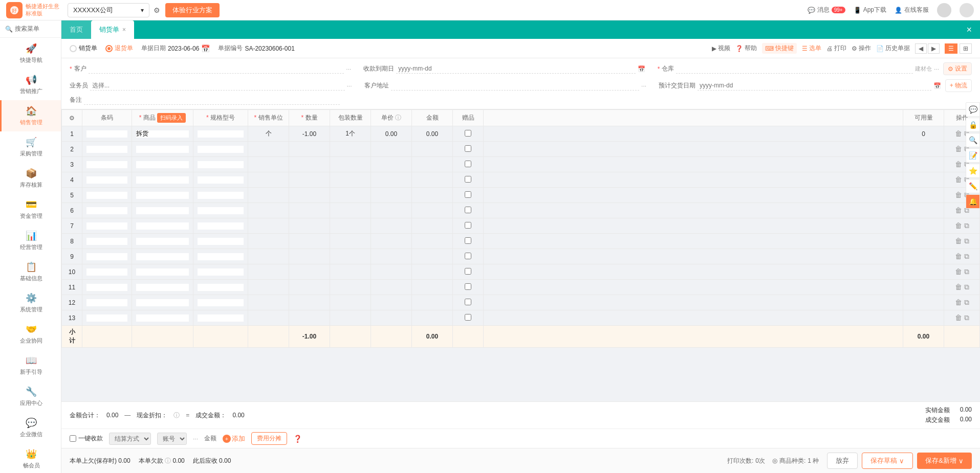  I want to click on app-download-item: 📱 App下载, so click(870, 10).